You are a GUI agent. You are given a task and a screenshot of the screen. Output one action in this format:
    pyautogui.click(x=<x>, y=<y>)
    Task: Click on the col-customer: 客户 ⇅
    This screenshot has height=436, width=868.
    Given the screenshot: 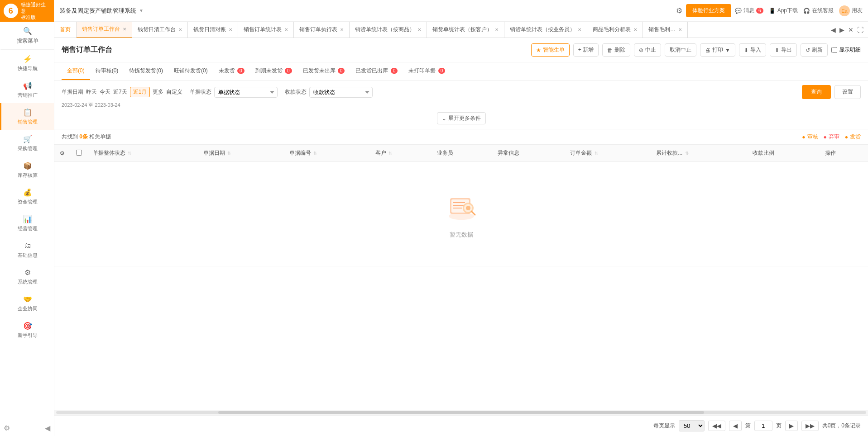 What is the action you would take?
    pyautogui.click(x=401, y=153)
    